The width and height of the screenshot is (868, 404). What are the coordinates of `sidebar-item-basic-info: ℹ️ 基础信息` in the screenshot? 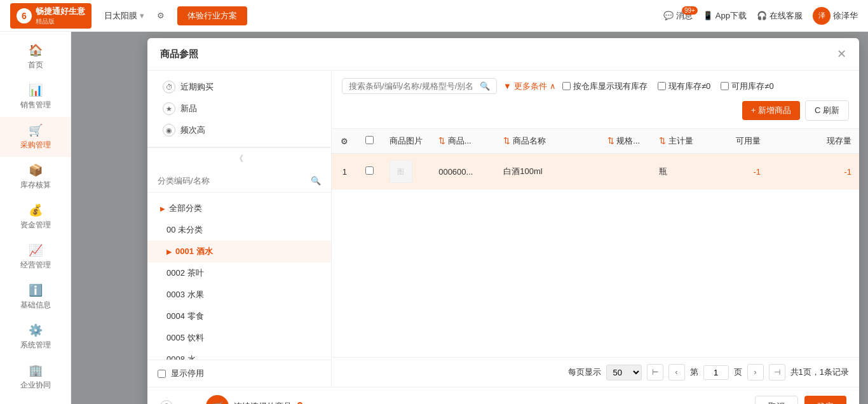 It's located at (36, 297).